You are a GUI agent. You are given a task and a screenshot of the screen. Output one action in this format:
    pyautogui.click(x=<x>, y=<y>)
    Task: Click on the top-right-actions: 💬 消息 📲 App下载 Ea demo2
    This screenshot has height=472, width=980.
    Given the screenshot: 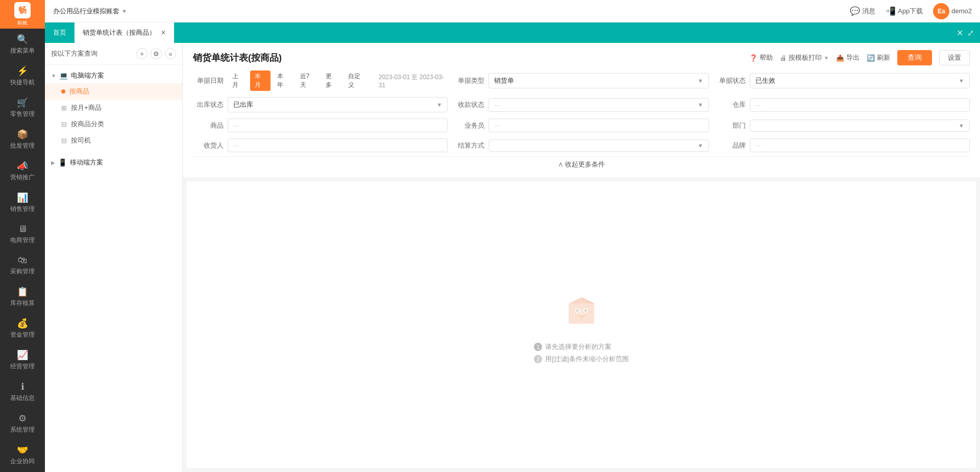 What is the action you would take?
    pyautogui.click(x=911, y=11)
    